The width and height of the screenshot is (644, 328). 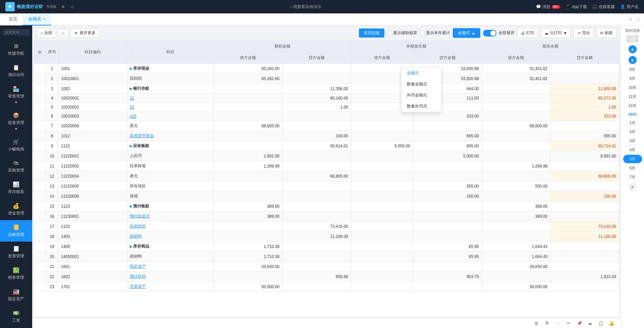 I want to click on table-row: 1 1001 ▶ 库存现金 65,282.60 33,830.98 31,451…, so click(x=327, y=69).